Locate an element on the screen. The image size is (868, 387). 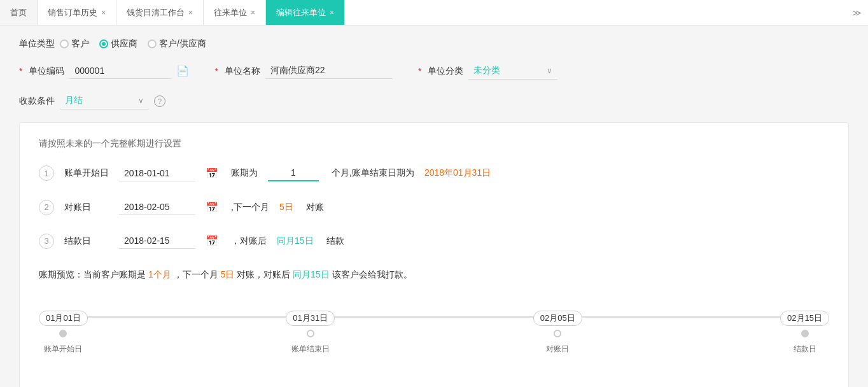
radio-customer-label: 客户 is located at coordinates (80, 44).